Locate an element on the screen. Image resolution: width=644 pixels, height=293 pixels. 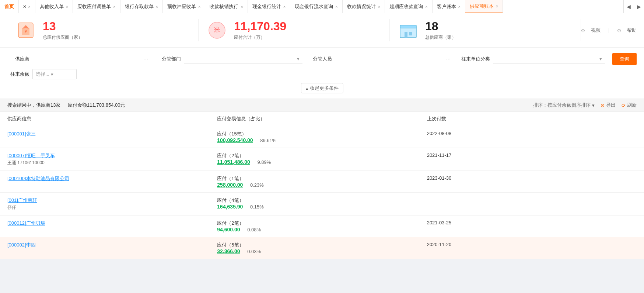
supplier-close: × is located at coordinates (497, 6).